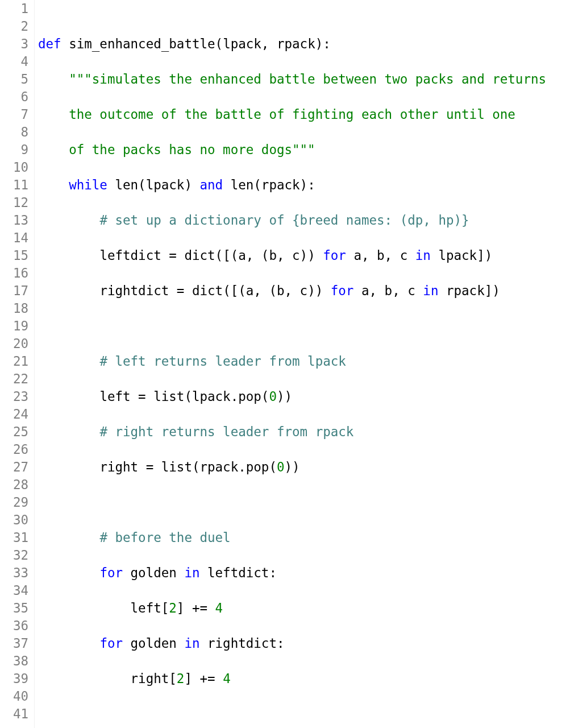  Describe the element at coordinates (14, 379) in the screenshot. I see `line-number: 22` at that location.